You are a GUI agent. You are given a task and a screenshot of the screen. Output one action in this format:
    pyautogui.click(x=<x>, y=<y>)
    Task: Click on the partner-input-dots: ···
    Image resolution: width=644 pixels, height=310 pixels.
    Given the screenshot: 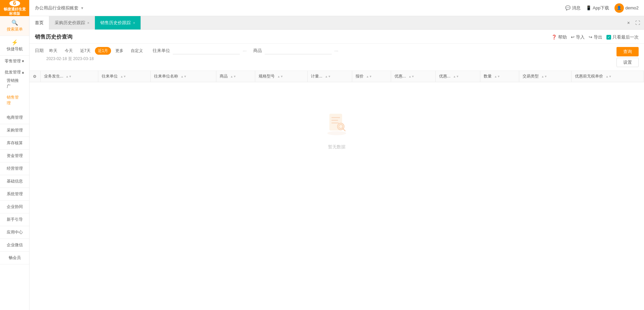 What is the action you would take?
    pyautogui.click(x=245, y=51)
    